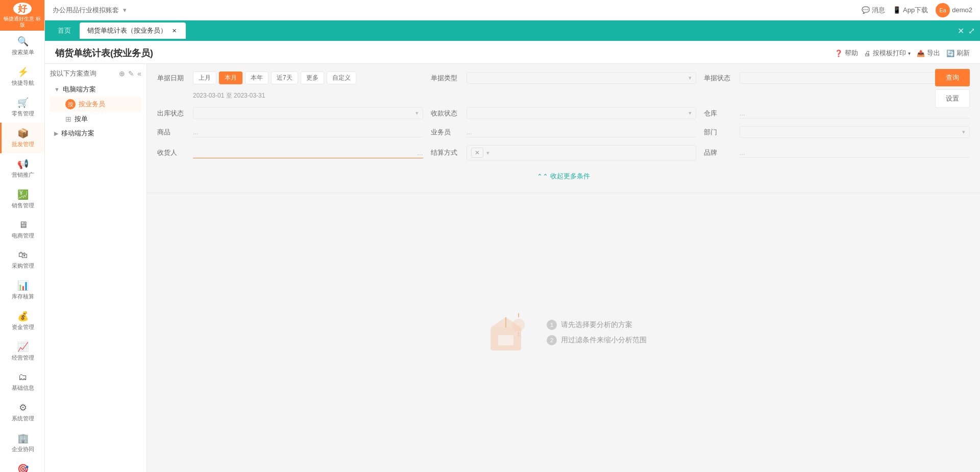  What do you see at coordinates (23, 296) in the screenshot?
I see `sidebar-label-stock: 库存核算` at bounding box center [23, 296].